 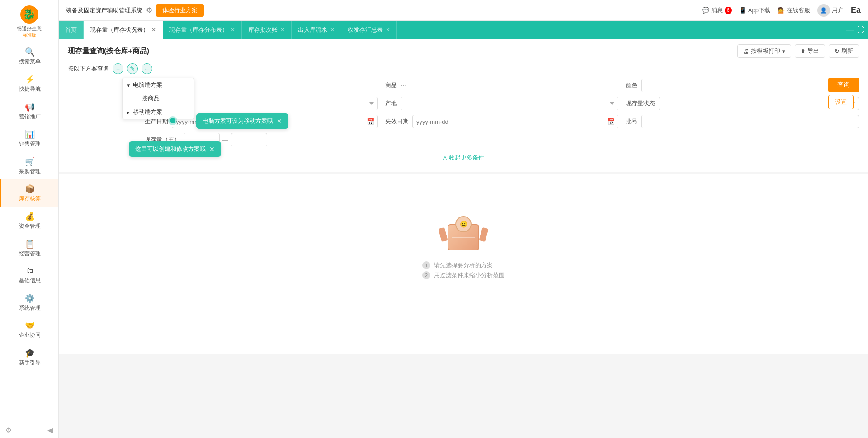 I want to click on refresh-button: ↻ 刷新, so click(x=844, y=51).